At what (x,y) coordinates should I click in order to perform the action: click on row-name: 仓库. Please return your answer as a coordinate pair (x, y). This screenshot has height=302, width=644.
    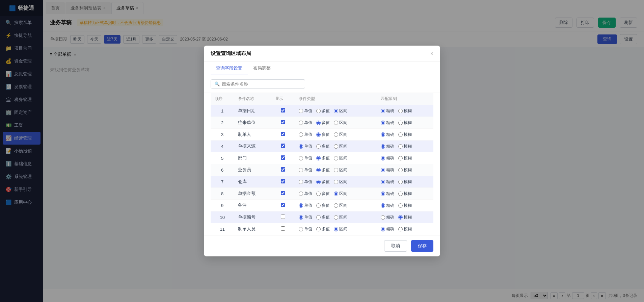
    Looking at the image, I should click on (252, 182).